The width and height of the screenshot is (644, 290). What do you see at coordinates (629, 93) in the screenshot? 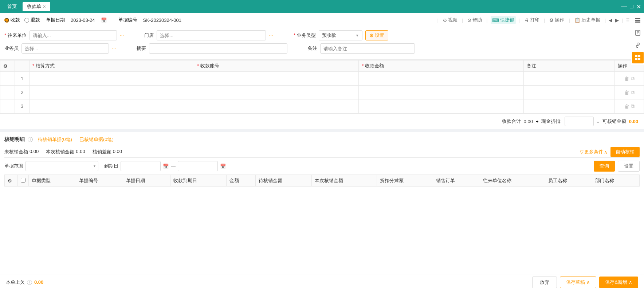
I see `row-2-actions: 🗑 ⧉` at bounding box center [629, 93].